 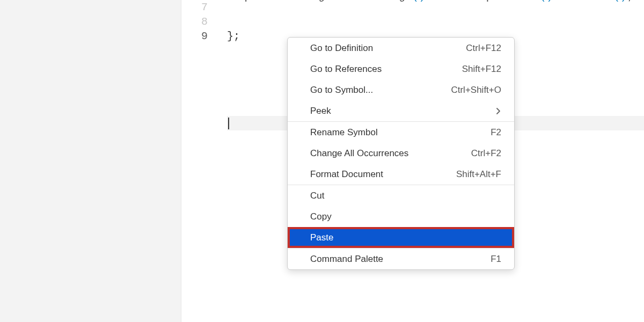 What do you see at coordinates (321, 111) in the screenshot?
I see `menu-label: Peek` at bounding box center [321, 111].